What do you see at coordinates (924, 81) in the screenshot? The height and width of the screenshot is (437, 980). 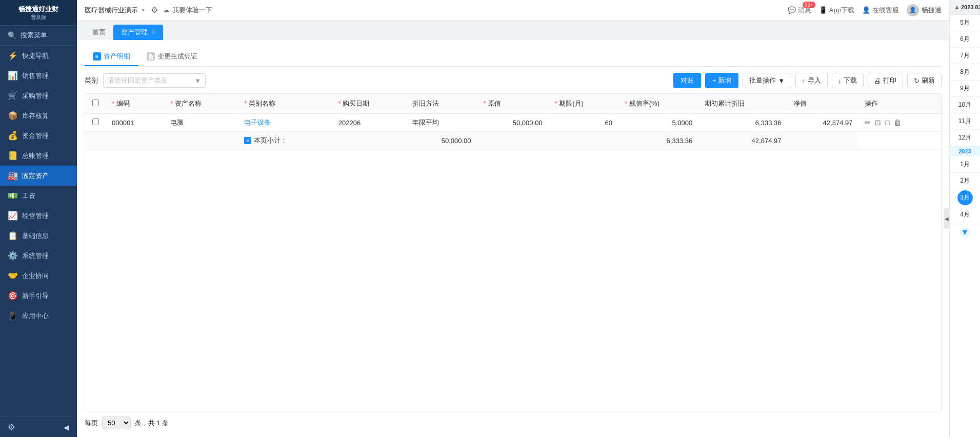 I see `refresh-button: ↻ 刷新` at bounding box center [924, 81].